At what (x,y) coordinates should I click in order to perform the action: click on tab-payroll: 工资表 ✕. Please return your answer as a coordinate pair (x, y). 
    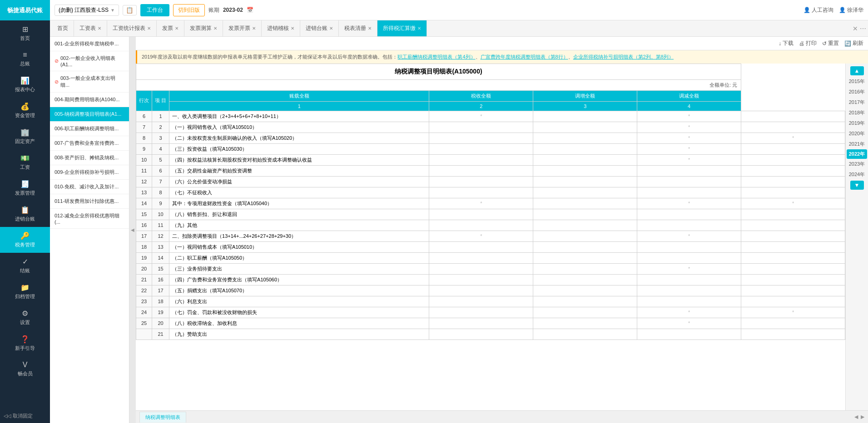
    Looking at the image, I should click on (91, 28).